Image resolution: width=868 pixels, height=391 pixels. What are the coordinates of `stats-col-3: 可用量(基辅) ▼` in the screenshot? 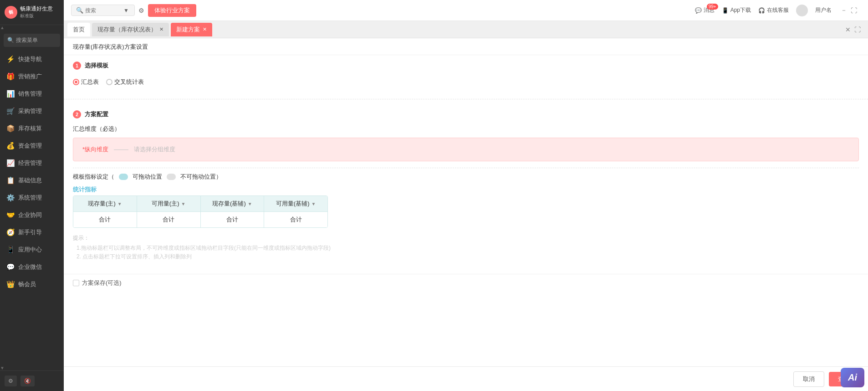 It's located at (296, 204).